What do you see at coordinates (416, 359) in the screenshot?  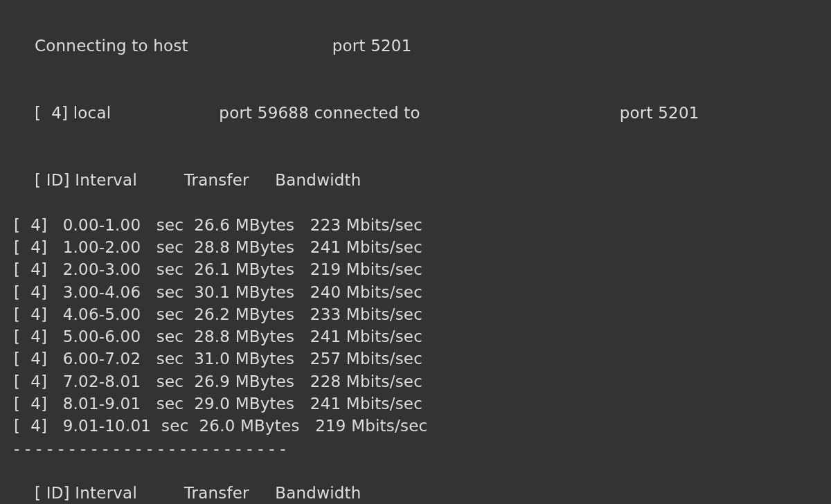 I see `table-row: [ 4] 6.00-7.02 sec 31.0 MBytes 257 Mbits…` at bounding box center [416, 359].